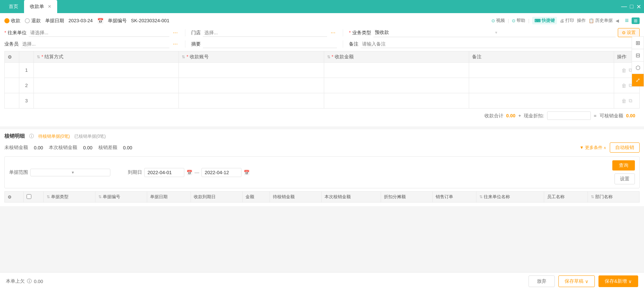 This screenshot has height=290, width=644. Describe the element at coordinates (519, 20) in the screenshot. I see `help-btn: ⊙ 帮助` at that location.